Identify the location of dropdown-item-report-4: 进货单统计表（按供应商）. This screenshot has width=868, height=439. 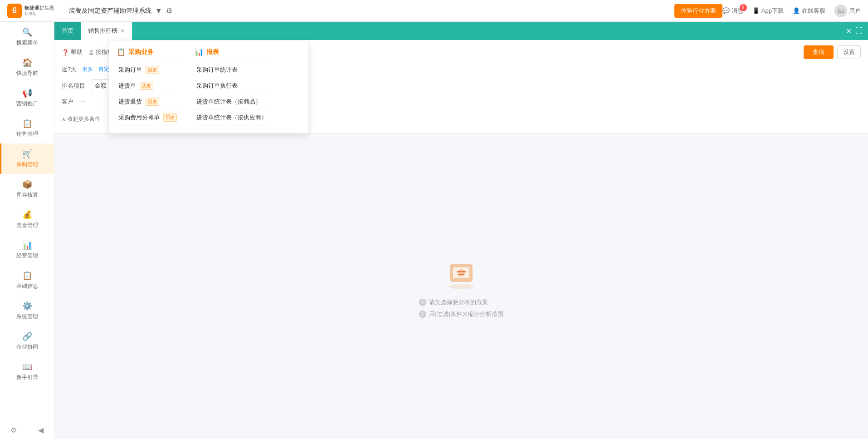
(232, 118).